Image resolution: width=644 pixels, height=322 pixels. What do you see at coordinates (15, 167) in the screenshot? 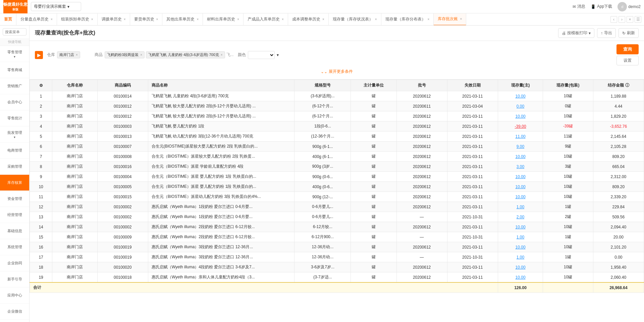
I see `sidebar-item-purchasing: 采购管理` at bounding box center [15, 167].